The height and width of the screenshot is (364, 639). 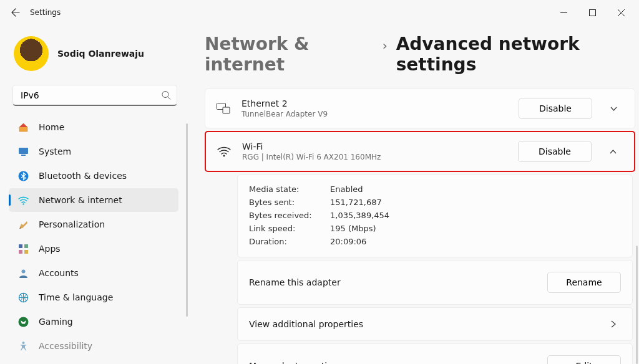 I want to click on sidebar-item-label: Home, so click(x=51, y=127).